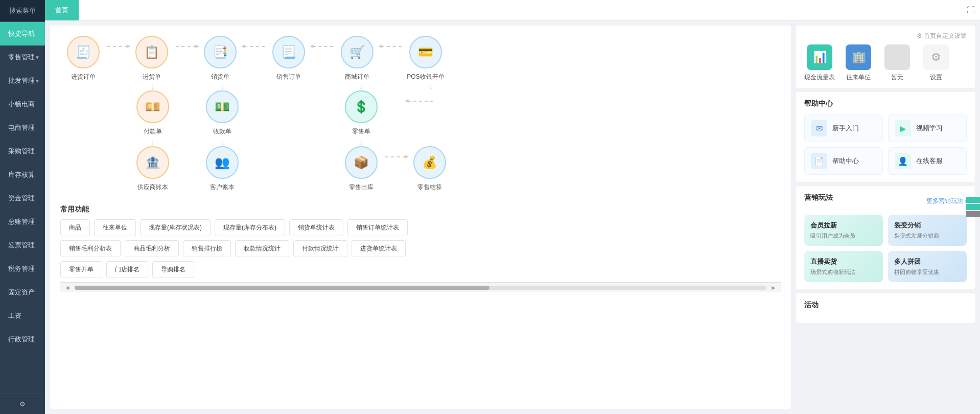  Describe the element at coordinates (153, 113) in the screenshot. I see `node-payment: 💴 付款单` at that location.